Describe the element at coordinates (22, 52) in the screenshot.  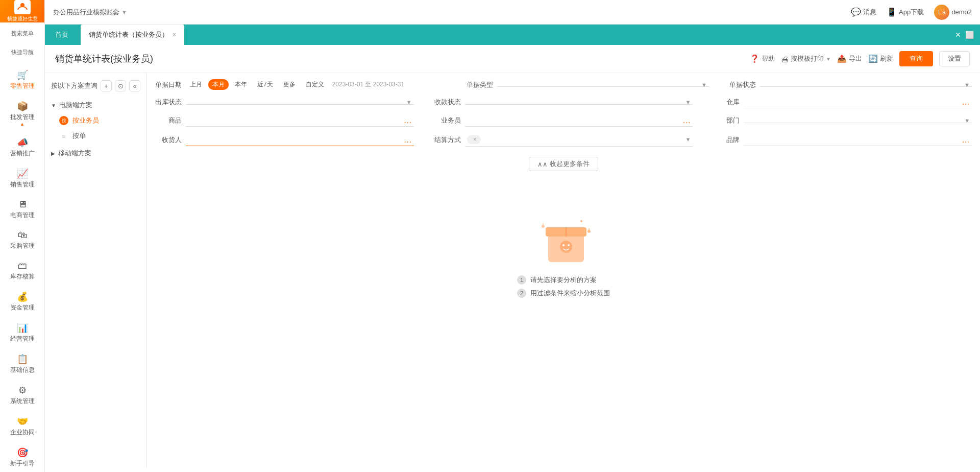
I see `quick-nav-item: 快捷导航` at that location.